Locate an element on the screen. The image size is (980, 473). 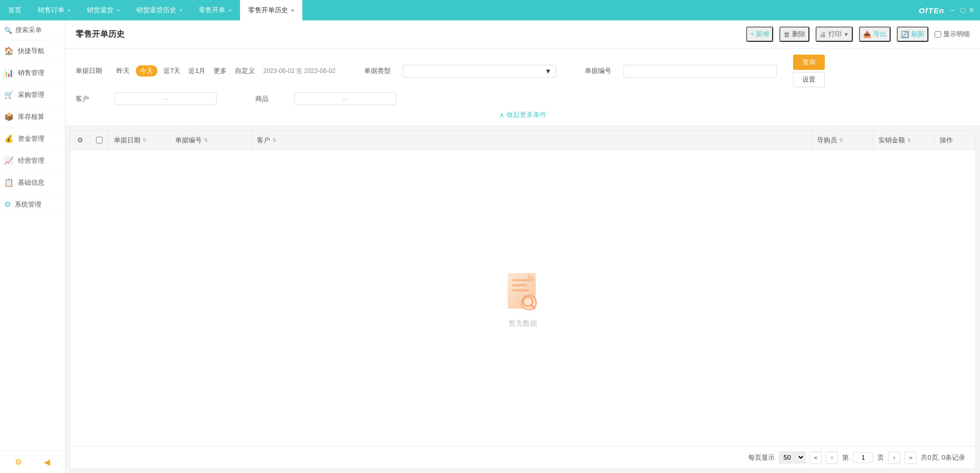
th-order-no-label: 单据编号 is located at coordinates (188, 140).